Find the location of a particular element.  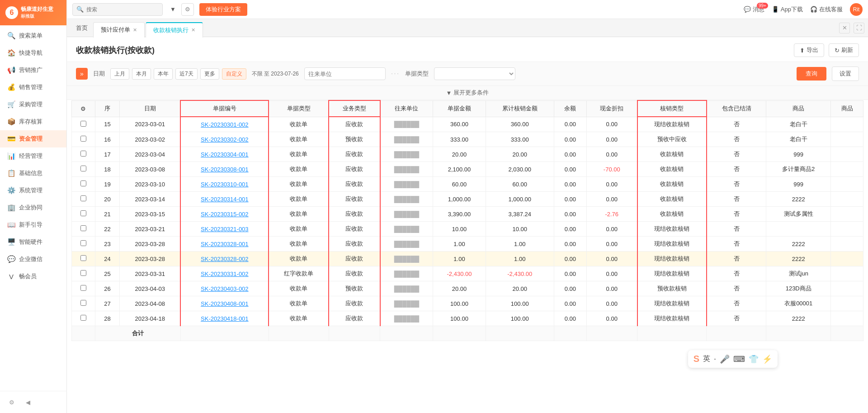

app-download-btn: 📱 App下载 is located at coordinates (788, 9).